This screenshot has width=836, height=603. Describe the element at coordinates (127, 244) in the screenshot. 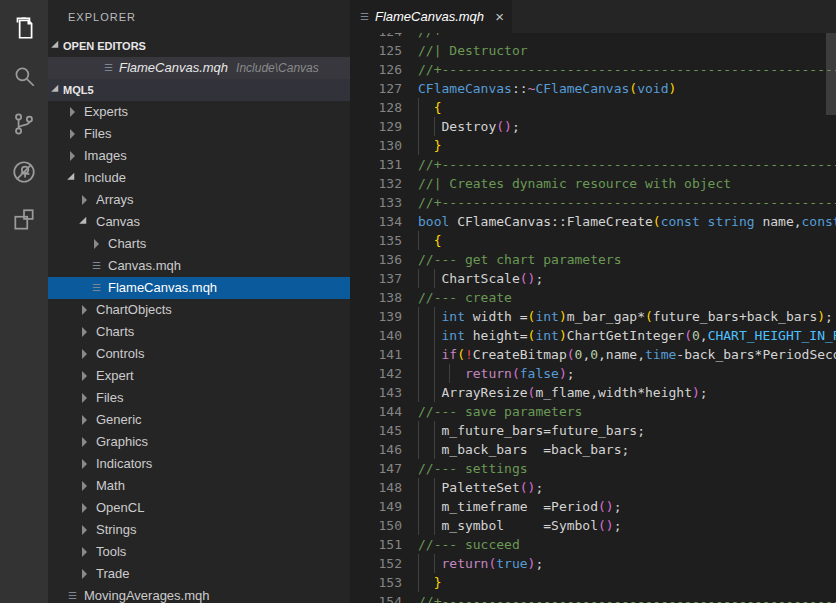

I see `tree-item-label: Charts` at that location.